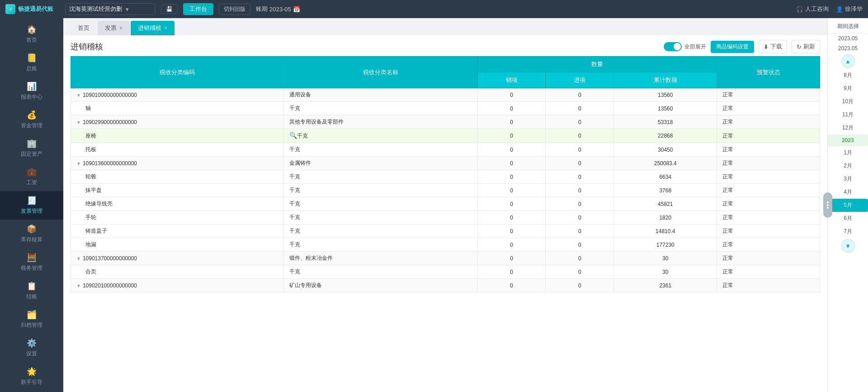 This screenshot has height=392, width=868. What do you see at coordinates (848, 246) in the screenshot?
I see `period-down-arrow: ▼` at bounding box center [848, 246].